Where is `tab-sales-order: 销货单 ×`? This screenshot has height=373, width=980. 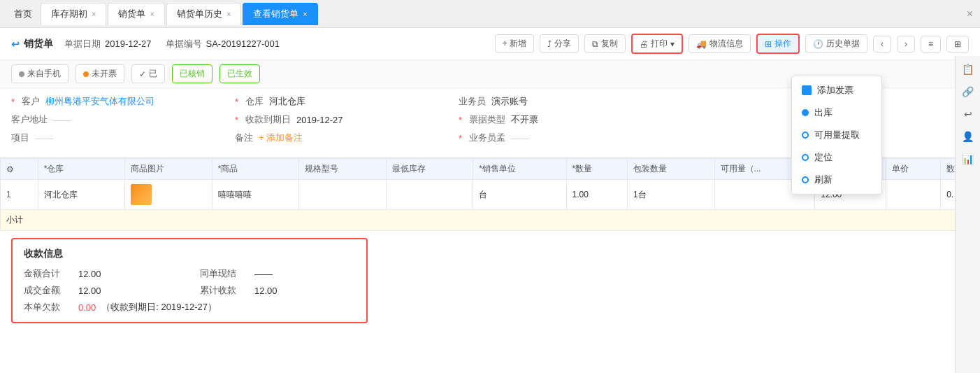 tab-sales-order: 销货单 × is located at coordinates (136, 14).